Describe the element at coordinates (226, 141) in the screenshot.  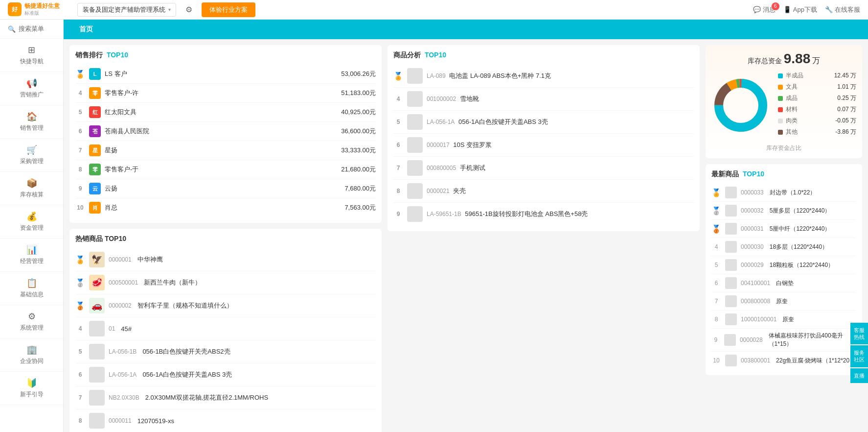
I see `customer-rank-list: 🏅 L LS 客户 53,006.26元 4 零 零售客户-许 51,183.0…` at that location.